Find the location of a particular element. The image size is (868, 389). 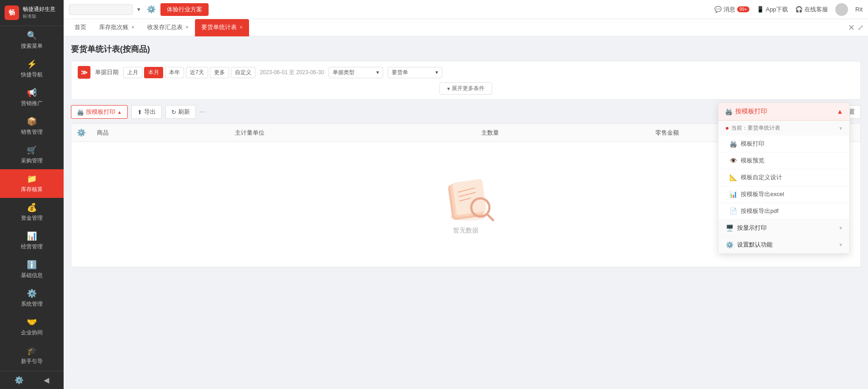

filter-date-this-month: 本月 is located at coordinates (154, 73).